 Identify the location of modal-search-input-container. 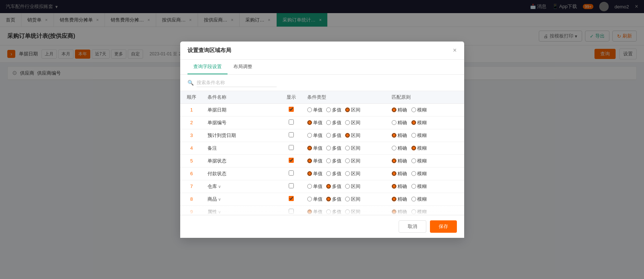
(237, 81).